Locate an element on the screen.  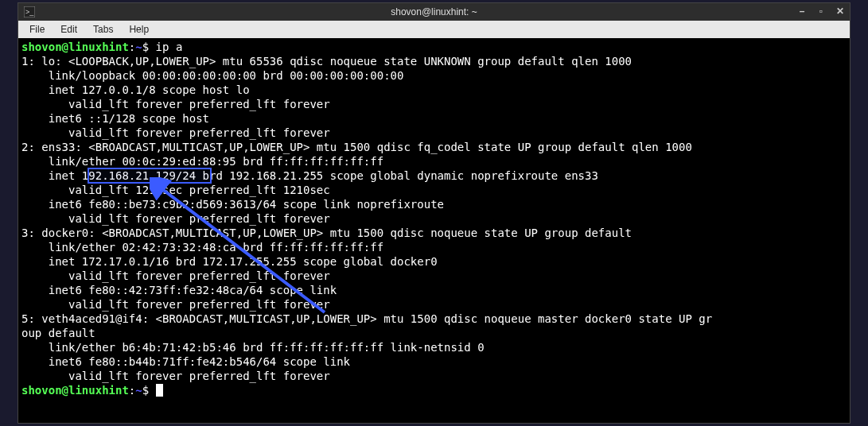
output-line: 1: lo: <LOOPBACK,UP,LOWER_UP> mtu 65536 … is located at coordinates (326, 61).